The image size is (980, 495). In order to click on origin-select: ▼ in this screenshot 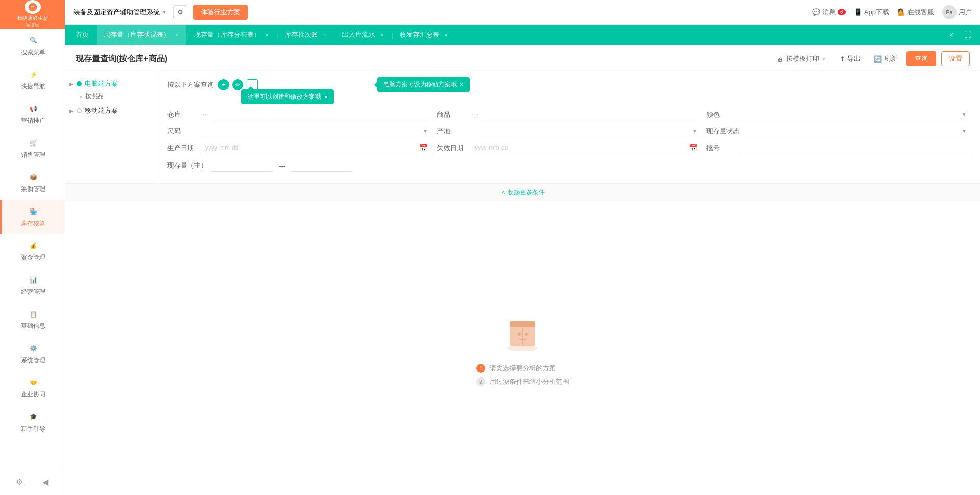, I will do `click(586, 131)`.